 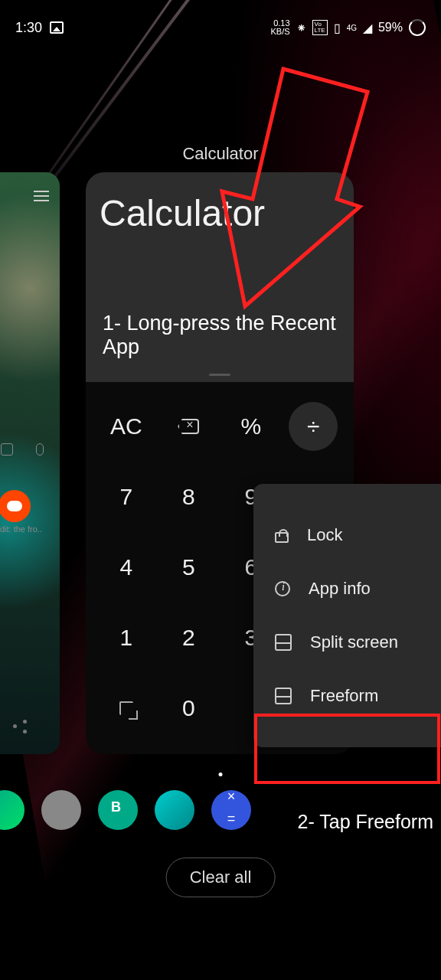 What do you see at coordinates (188, 426) in the screenshot?
I see `backspace-icon` at bounding box center [188, 426].